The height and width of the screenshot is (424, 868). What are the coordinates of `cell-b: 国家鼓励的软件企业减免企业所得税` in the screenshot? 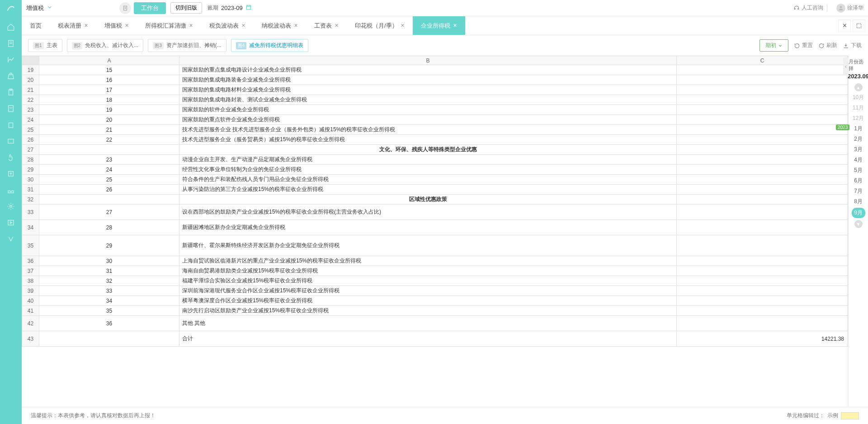 It's located at (428, 110).